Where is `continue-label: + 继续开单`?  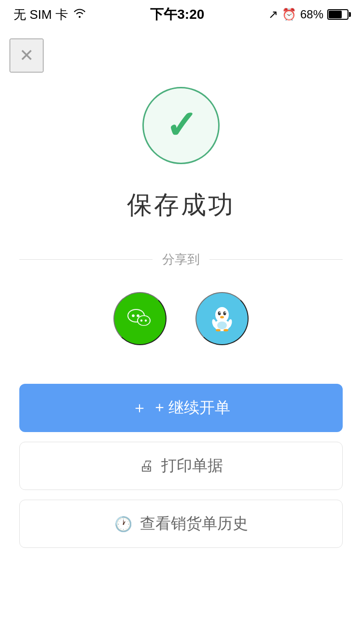
continue-label: + 继续开单 is located at coordinates (193, 408).